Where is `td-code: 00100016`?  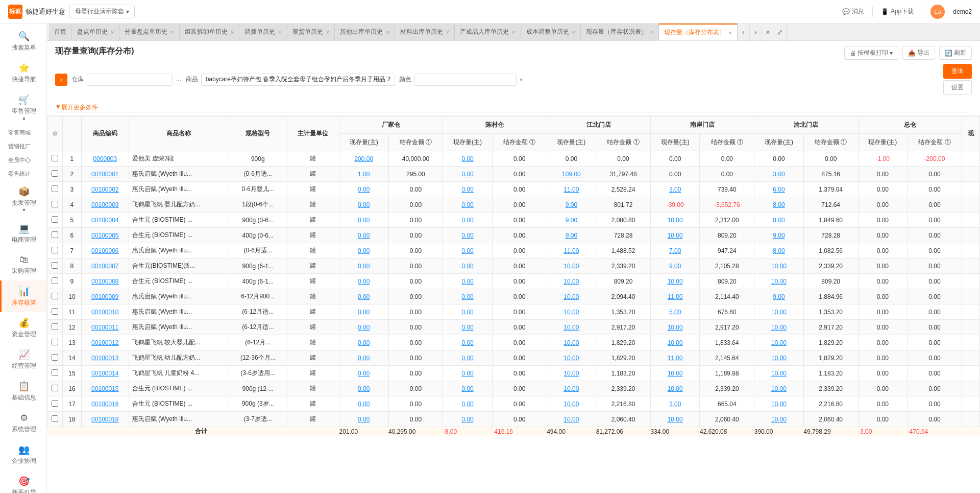 td-code: 00100016 is located at coordinates (105, 404).